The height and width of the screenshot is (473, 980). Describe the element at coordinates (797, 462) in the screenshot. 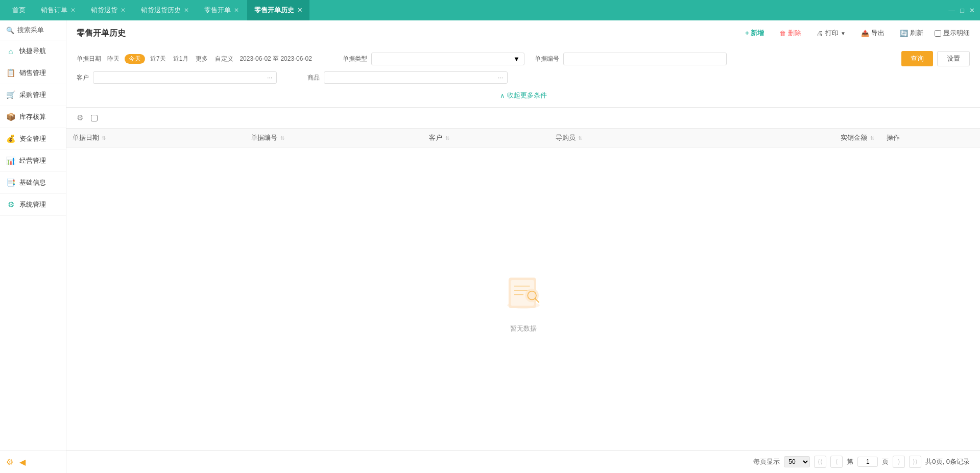

I see `per-page-select: 50 100 200` at that location.